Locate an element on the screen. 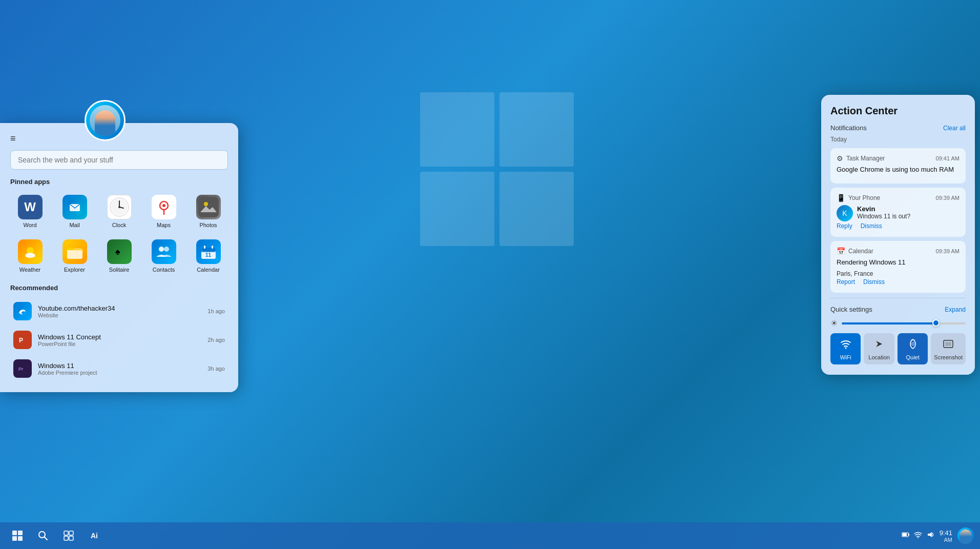 The height and width of the screenshot is (549, 980). brightness-slider is located at coordinates (904, 323).